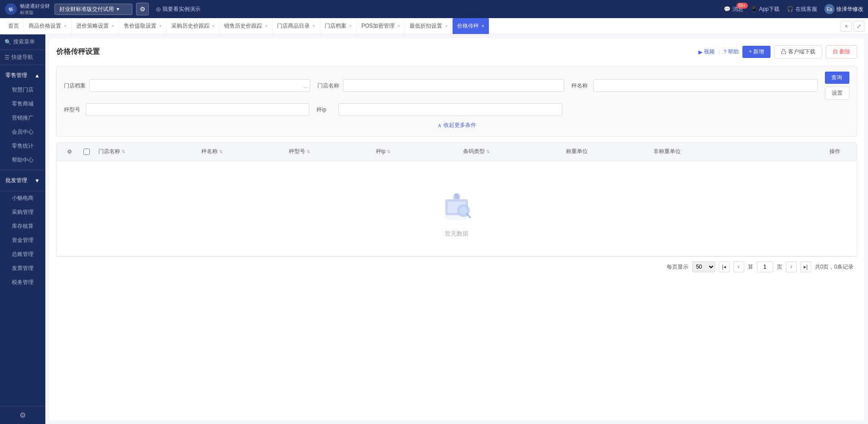 The width and height of the screenshot is (868, 424). Describe the element at coordinates (488, 151) in the screenshot. I see `sort-barcode-type-icon: ⇅` at that location.